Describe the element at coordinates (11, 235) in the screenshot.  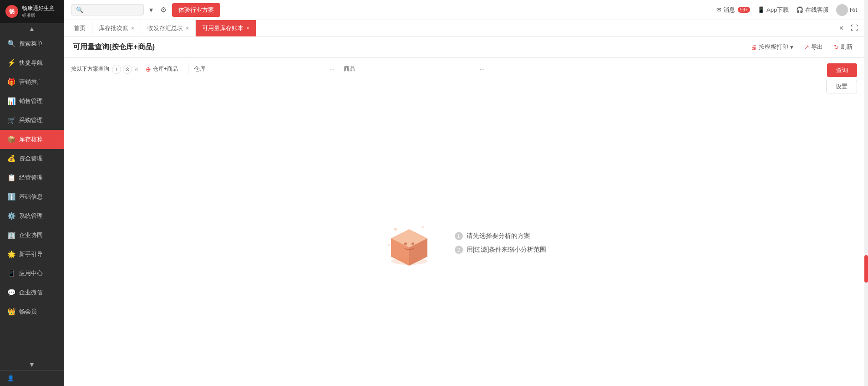
I see `enterprise-icon: 🏢` at that location.